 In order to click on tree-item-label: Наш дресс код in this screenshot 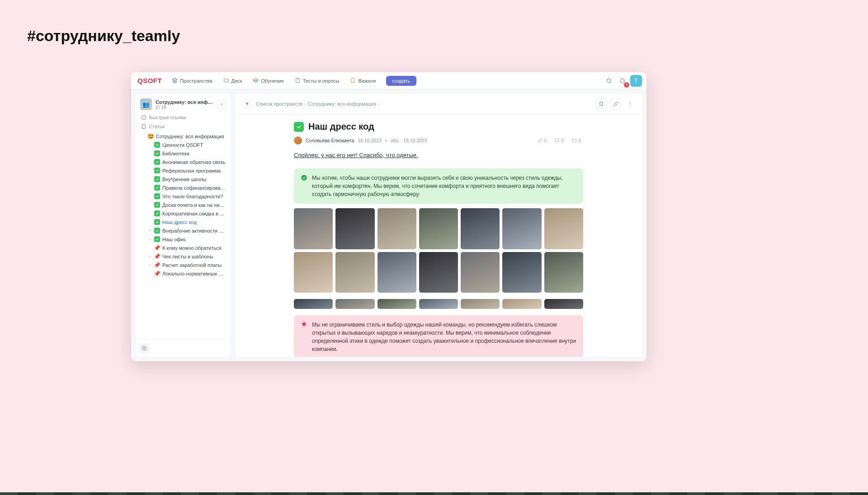, I will do `click(179, 222)`.